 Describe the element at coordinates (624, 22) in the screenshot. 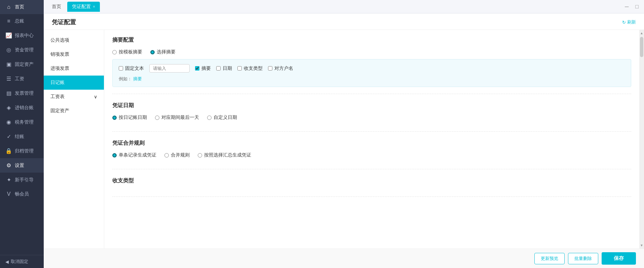

I see `refresh-icon: ↻` at that location.